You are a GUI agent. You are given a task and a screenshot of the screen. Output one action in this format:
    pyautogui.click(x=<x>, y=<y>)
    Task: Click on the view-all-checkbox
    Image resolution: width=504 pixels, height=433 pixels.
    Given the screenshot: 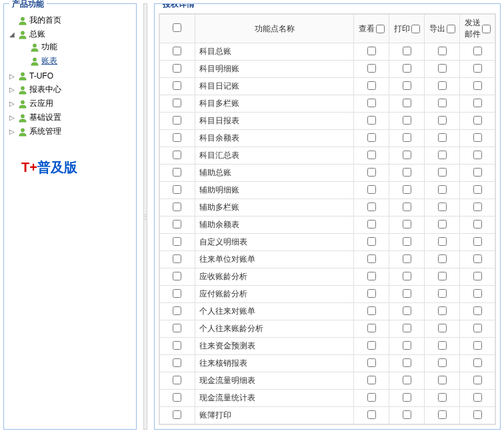 What is the action you would take?
    pyautogui.click(x=380, y=29)
    